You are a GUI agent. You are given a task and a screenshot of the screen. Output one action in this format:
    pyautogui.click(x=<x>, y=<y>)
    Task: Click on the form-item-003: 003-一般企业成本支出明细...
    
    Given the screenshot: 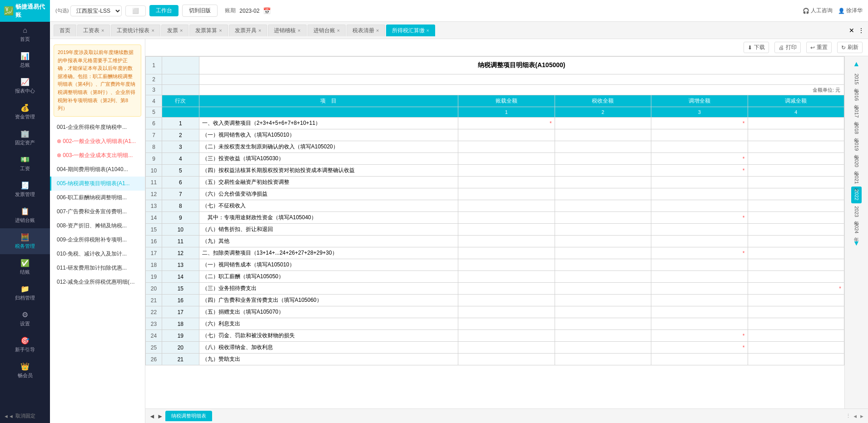 What is the action you would take?
    pyautogui.click(x=97, y=155)
    